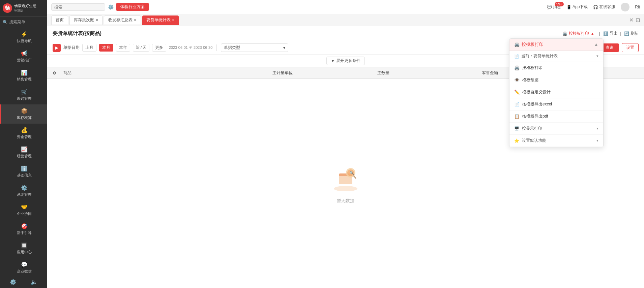 Image resolution: width=644 pixels, height=288 pixels. What do you see at coordinates (24, 114) in the screenshot?
I see `sidebar-item-inventory: 📦 库存核算` at bounding box center [24, 114].